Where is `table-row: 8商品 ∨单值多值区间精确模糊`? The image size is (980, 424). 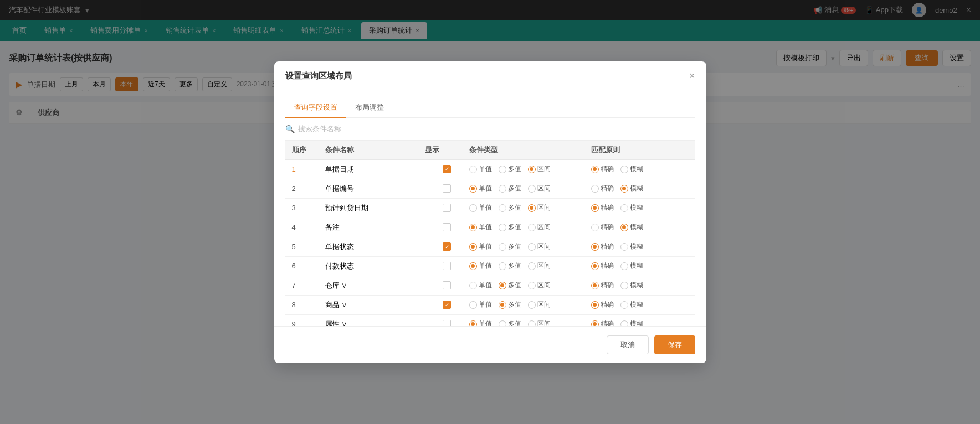 table-row: 8商品 ∨单值多值区间精确模糊 is located at coordinates (490, 306).